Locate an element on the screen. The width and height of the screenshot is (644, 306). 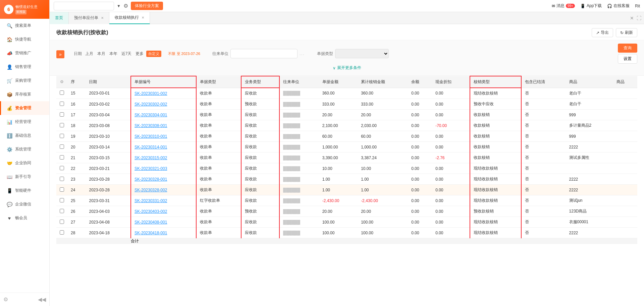
sidebar-item-finance: 💰 资金管理 is located at coordinates (25, 108).